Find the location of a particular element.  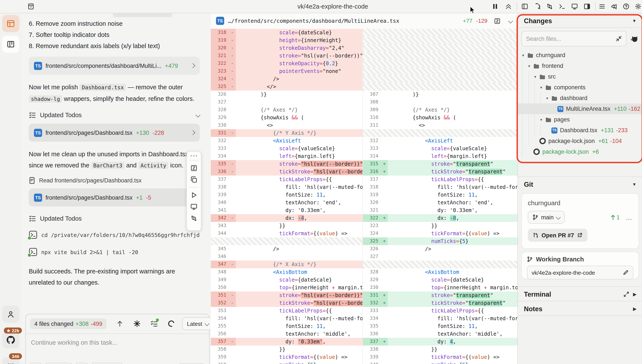

line-number: 329 is located at coordinates (372, 280).